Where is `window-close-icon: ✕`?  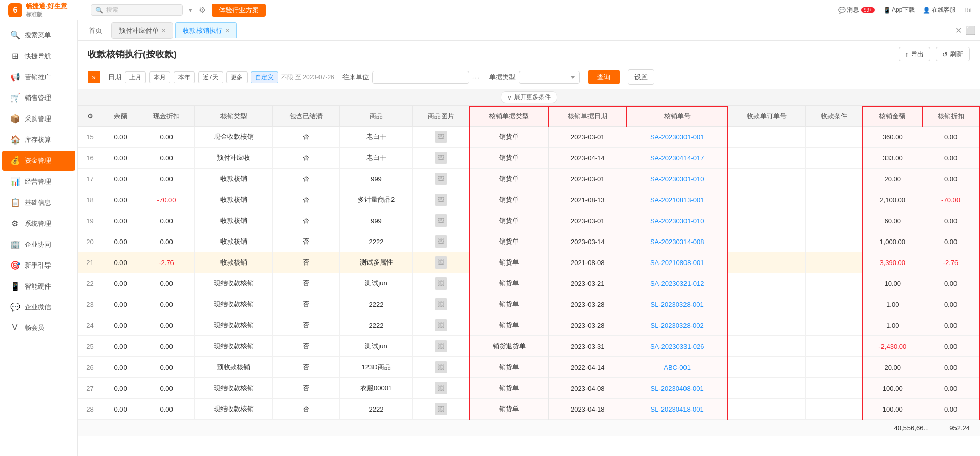
window-close-icon: ✕ is located at coordinates (959, 31).